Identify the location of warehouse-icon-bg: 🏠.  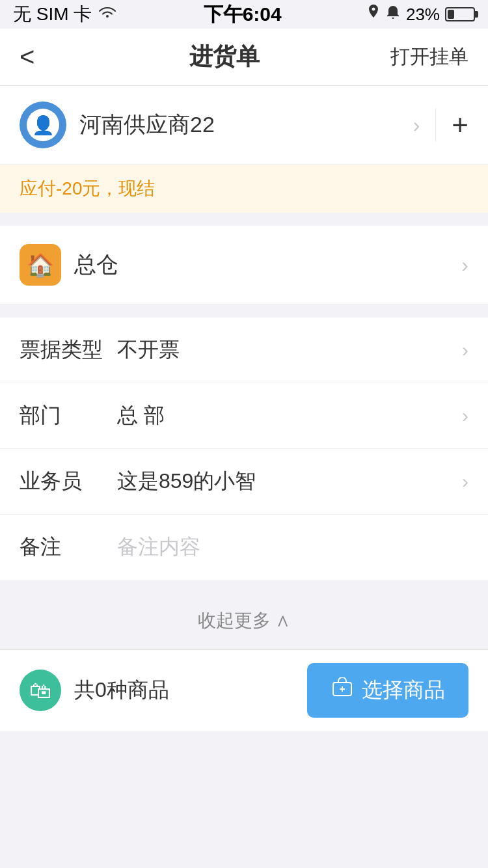
(40, 265).